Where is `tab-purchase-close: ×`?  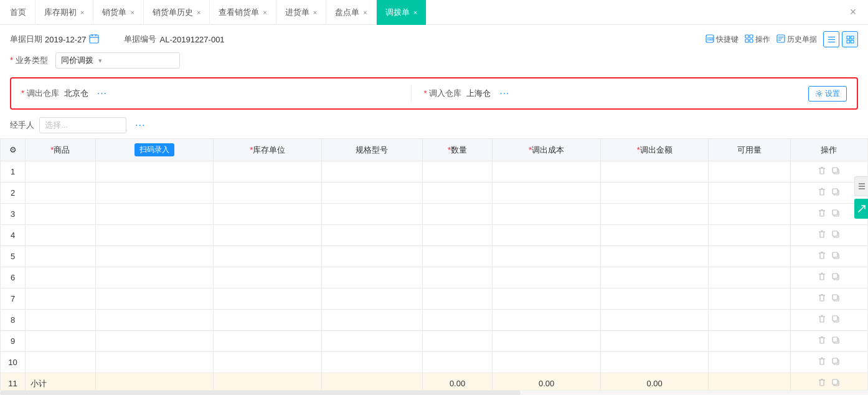 tab-purchase-close: × is located at coordinates (315, 12).